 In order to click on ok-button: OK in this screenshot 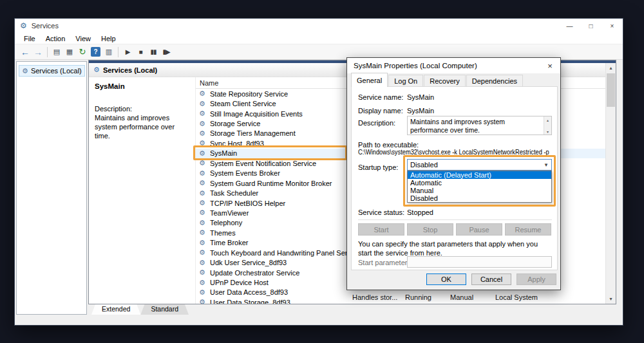, I will do `click(446, 279)`.